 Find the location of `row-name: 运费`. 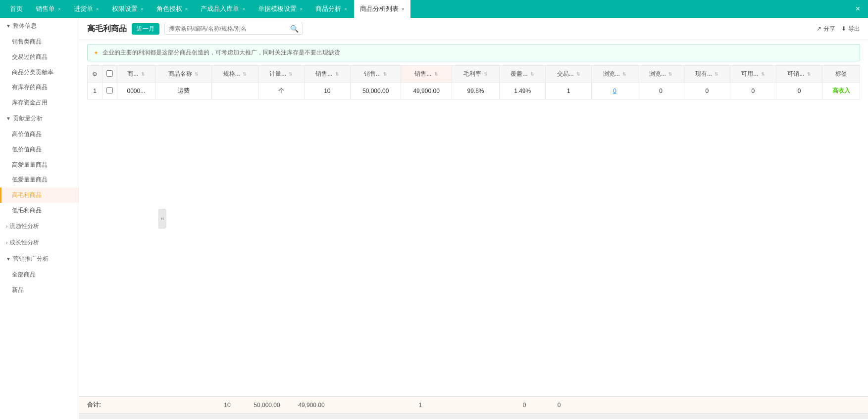

row-name: 运费 is located at coordinates (183, 91).